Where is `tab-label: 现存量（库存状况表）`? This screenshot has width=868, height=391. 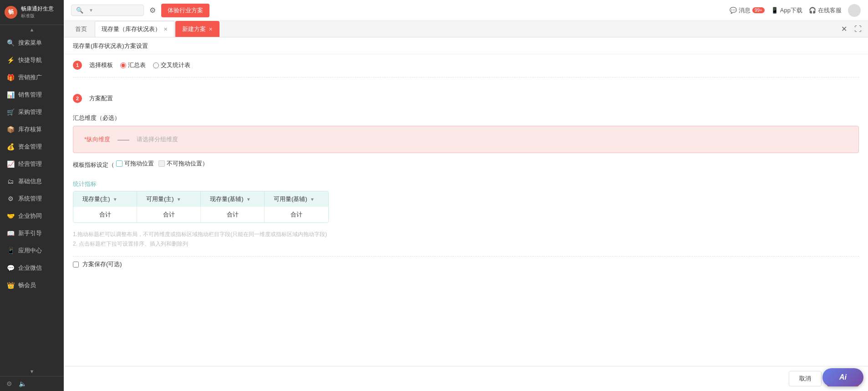
tab-label: 现存量（库存状况表） is located at coordinates (131, 29).